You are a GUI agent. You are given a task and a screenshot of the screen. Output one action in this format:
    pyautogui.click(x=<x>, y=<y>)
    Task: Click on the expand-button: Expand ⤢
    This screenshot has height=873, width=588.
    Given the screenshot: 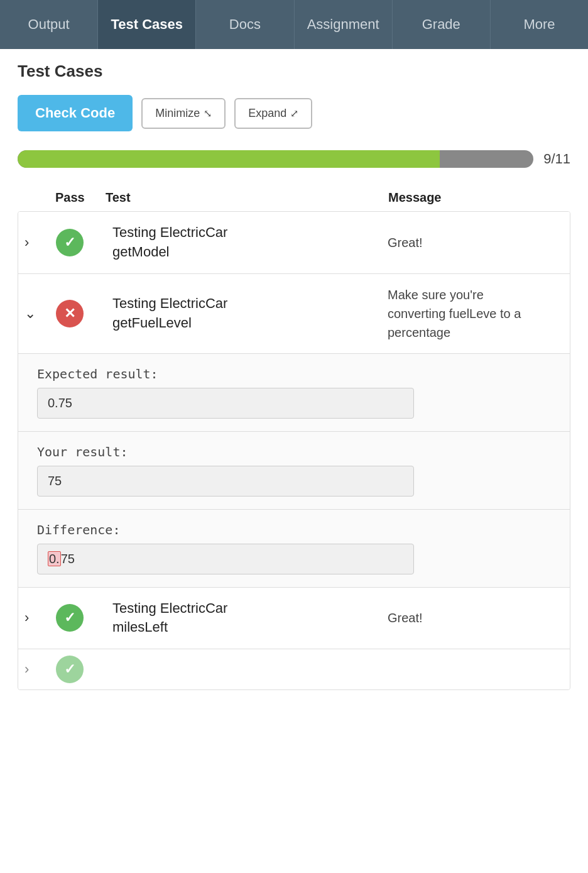 What is the action you would take?
    pyautogui.click(x=273, y=113)
    